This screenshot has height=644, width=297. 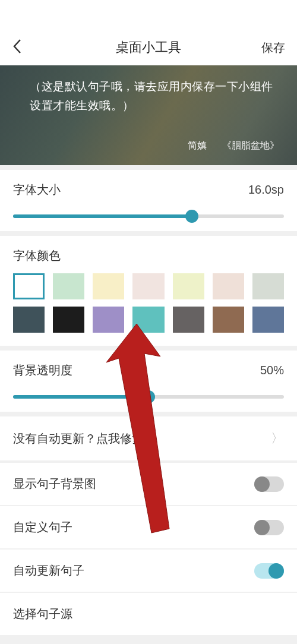 What do you see at coordinates (272, 371) in the screenshot?
I see `opacity-value: 50%` at bounding box center [272, 371].